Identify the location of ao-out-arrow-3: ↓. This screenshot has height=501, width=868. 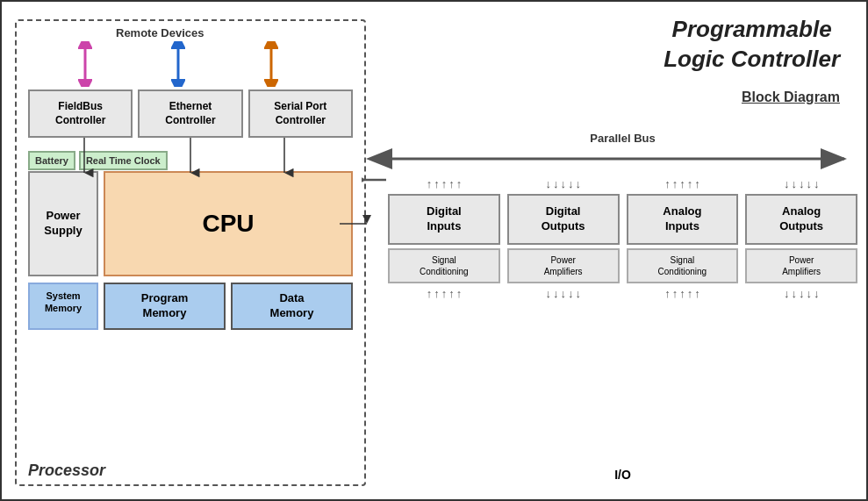
(802, 293).